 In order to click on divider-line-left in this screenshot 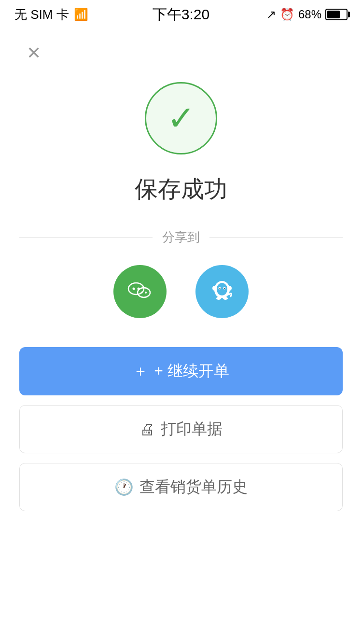, I will do `click(86, 238)`.